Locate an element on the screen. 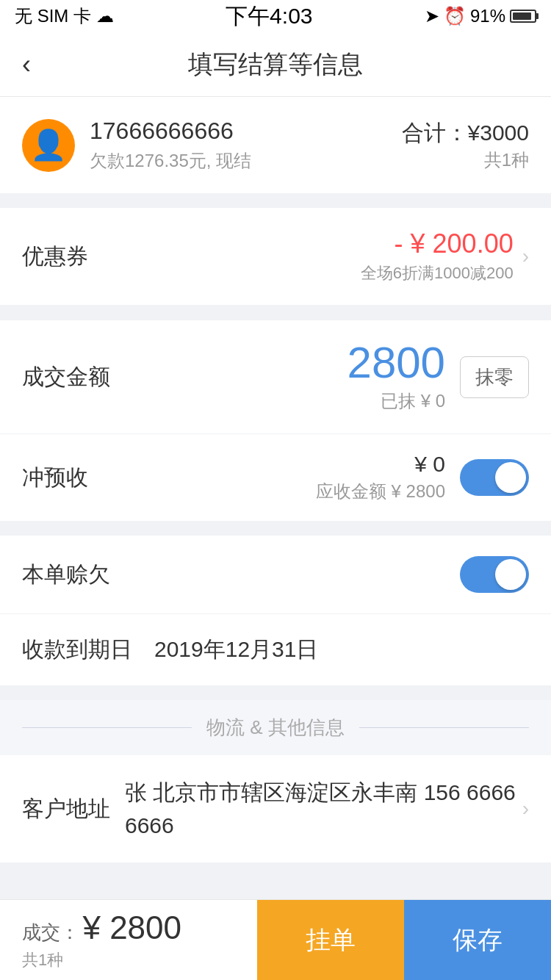 The height and width of the screenshot is (980, 551). save-button: 保存 is located at coordinates (478, 940).